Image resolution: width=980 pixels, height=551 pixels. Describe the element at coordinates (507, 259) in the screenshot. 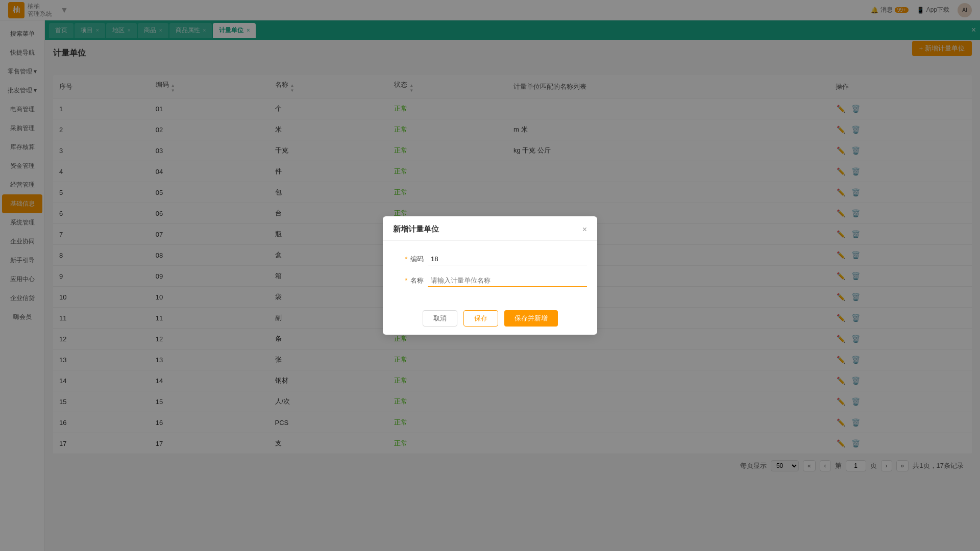

I see `code-input` at that location.